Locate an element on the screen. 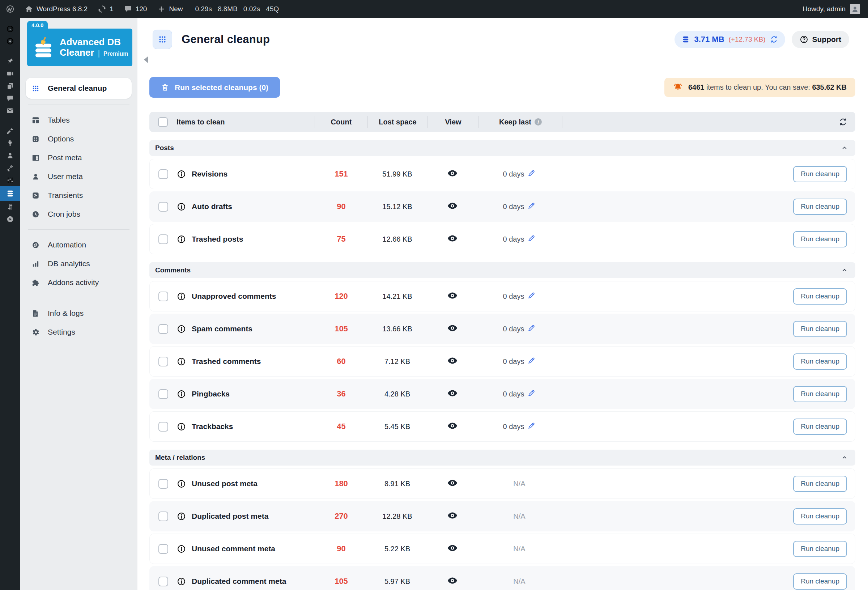 This screenshot has width=868, height=590. select-all-checkbox is located at coordinates (163, 122).